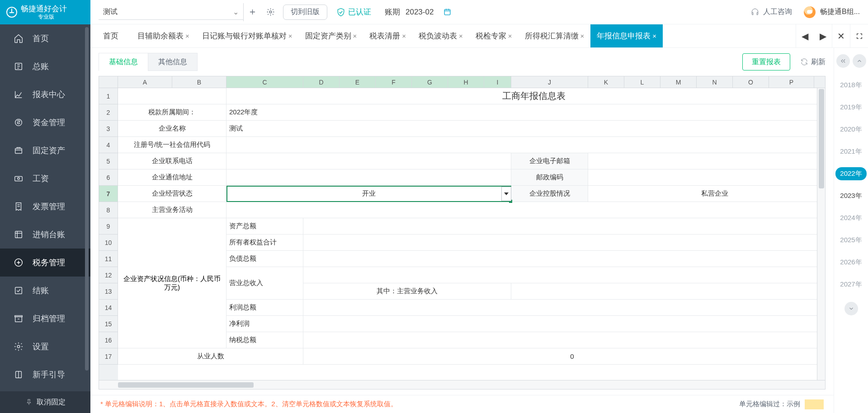 The image size is (868, 413). What do you see at coordinates (447, 12) in the screenshot?
I see `calendar-button` at bounding box center [447, 12].